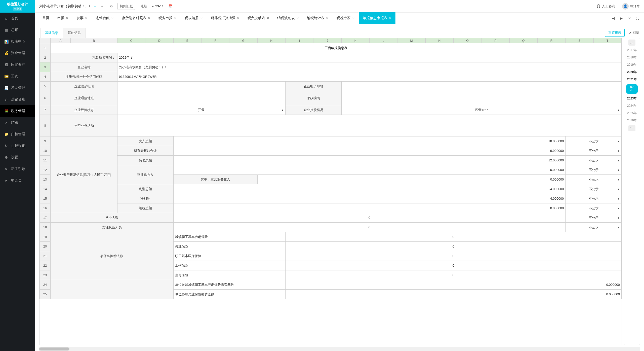 The height and width of the screenshot is (351, 644). I want to click on employee-value: 0, so click(369, 218).